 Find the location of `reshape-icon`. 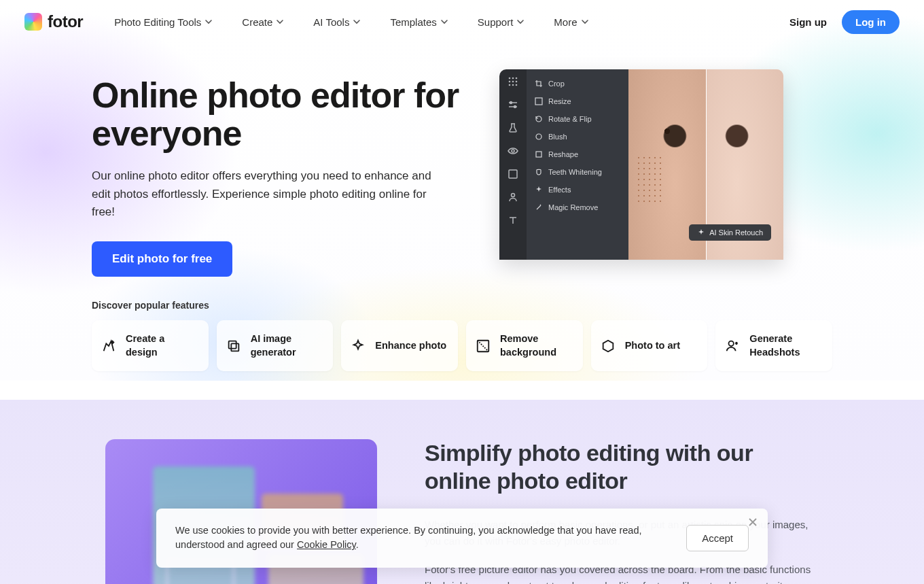

reshape-icon is located at coordinates (539, 154).